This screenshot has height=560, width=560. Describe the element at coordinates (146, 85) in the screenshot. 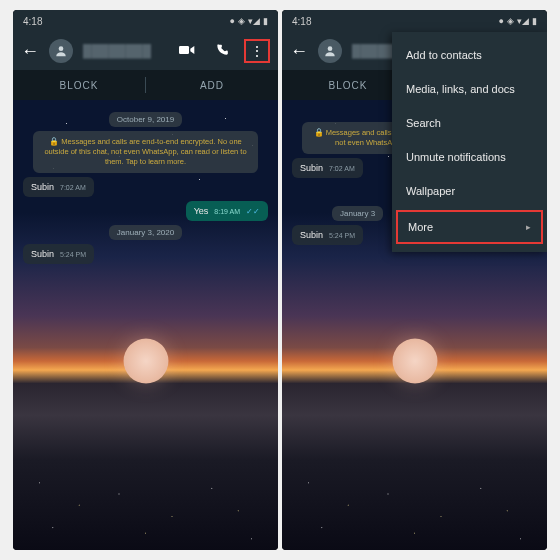

I see `action-tabs: BLOCK ADD` at that location.